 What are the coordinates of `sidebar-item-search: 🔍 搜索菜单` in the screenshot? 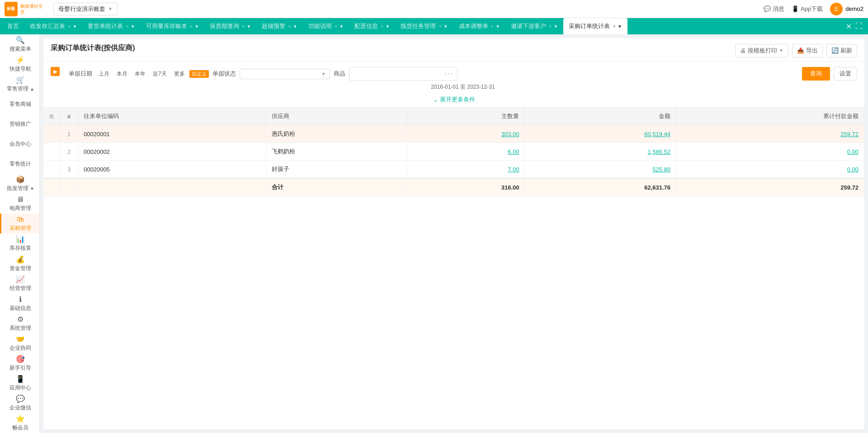 It's located at (20, 44).